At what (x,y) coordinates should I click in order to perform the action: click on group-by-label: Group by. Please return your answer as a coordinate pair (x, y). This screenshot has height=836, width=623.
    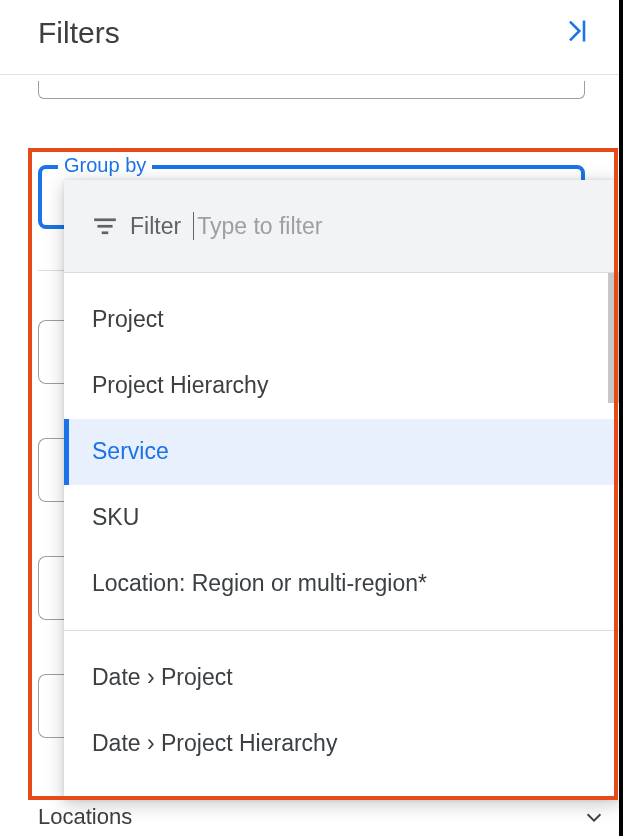
    Looking at the image, I should click on (105, 166).